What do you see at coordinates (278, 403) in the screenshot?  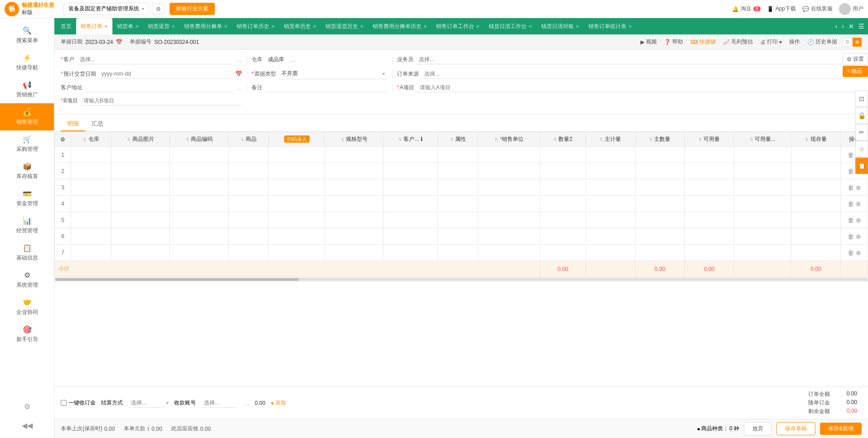 I see `add-button: ● 添加` at bounding box center [278, 403].